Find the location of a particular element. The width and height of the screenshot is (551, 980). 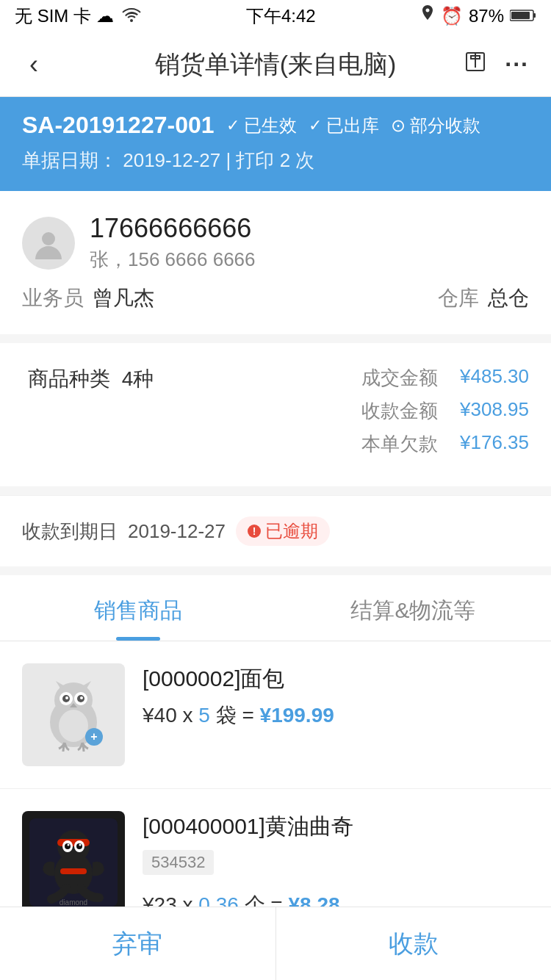

location-icon is located at coordinates (428, 16).